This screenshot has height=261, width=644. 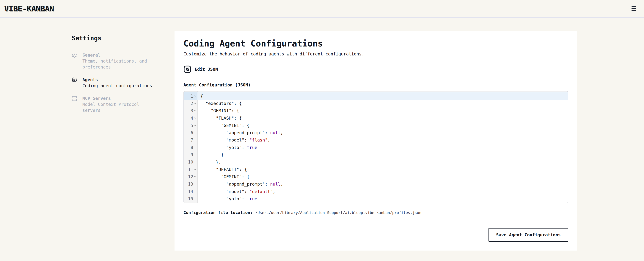 I want to click on editor-line: 13 "append_prompt": null,, so click(x=376, y=184).